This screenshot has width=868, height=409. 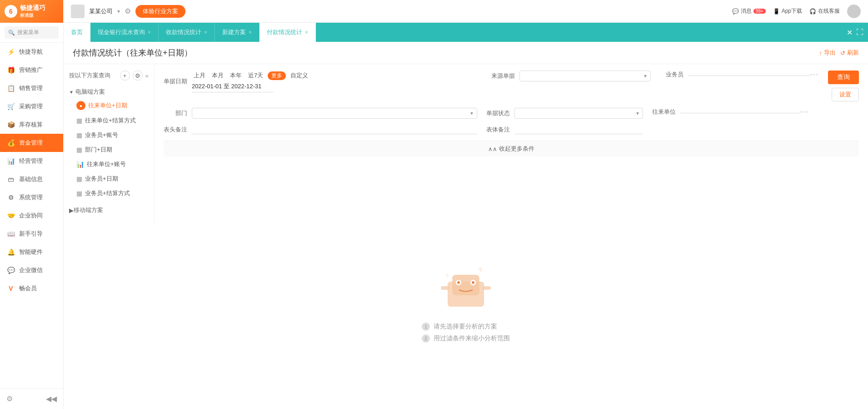 I want to click on date-filter-label: 单据日期, so click(x=175, y=81).